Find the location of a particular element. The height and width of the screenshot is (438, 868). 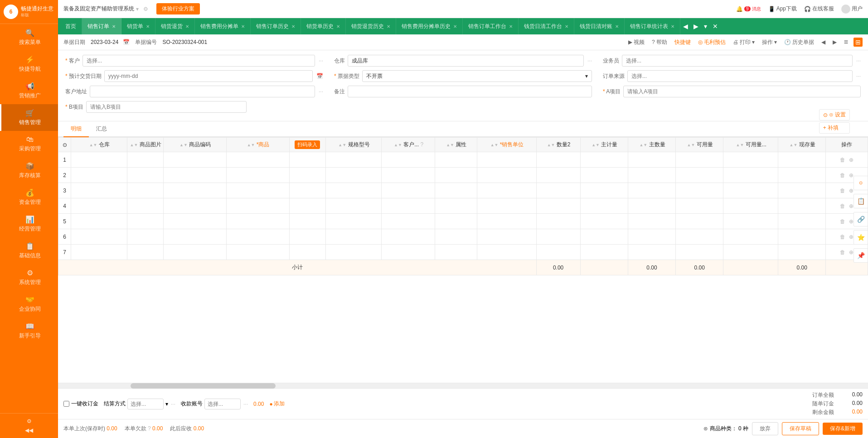

row-6-unit is located at coordinates (507, 237).